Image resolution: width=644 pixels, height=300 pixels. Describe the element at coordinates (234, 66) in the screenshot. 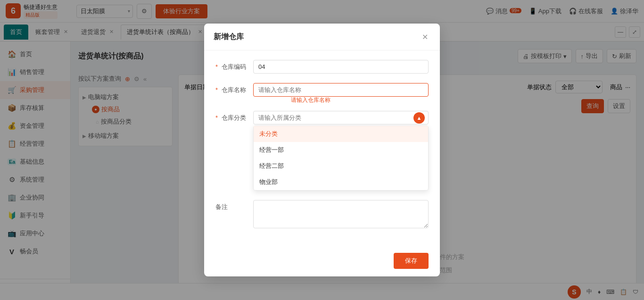

I see `code-label: * 仓库编码` at that location.